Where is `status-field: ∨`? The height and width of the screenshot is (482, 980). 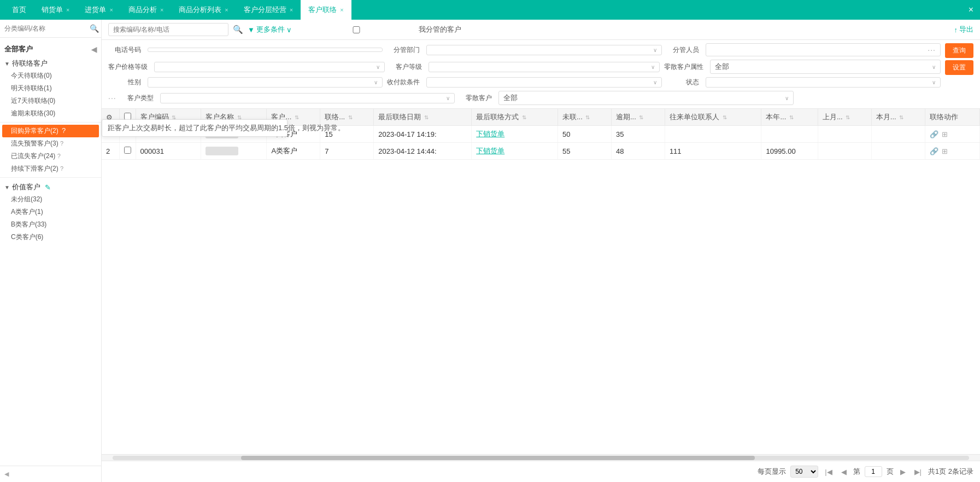 status-field: ∨ is located at coordinates (823, 82).